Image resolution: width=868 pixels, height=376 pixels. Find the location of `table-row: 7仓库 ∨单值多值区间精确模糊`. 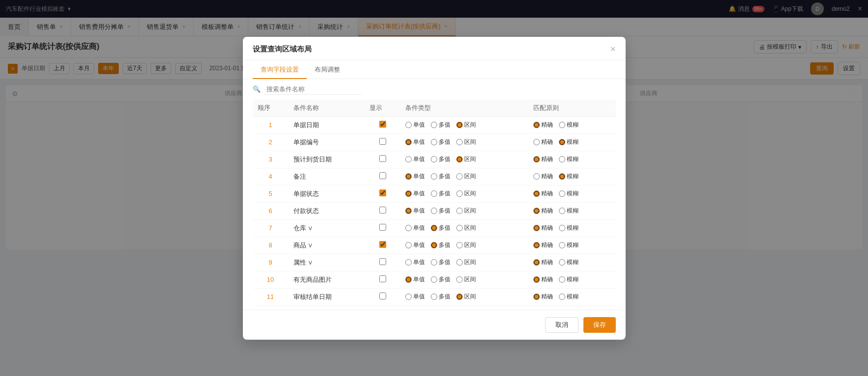

table-row: 7仓库 ∨单值多值区间精确模糊 is located at coordinates (434, 228).